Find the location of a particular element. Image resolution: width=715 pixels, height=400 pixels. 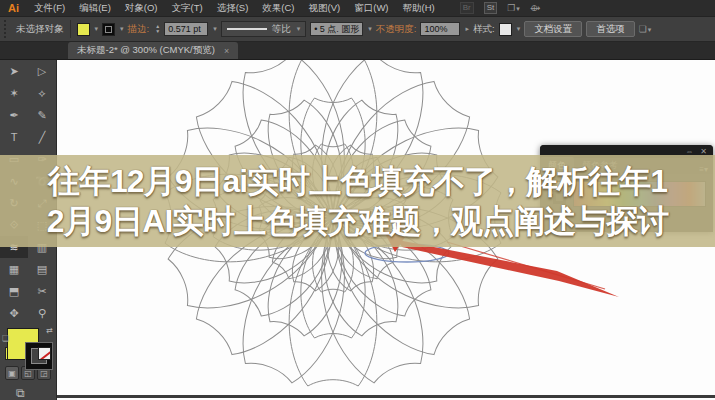

menu-effect: 效果(C) is located at coordinates (278, 8).